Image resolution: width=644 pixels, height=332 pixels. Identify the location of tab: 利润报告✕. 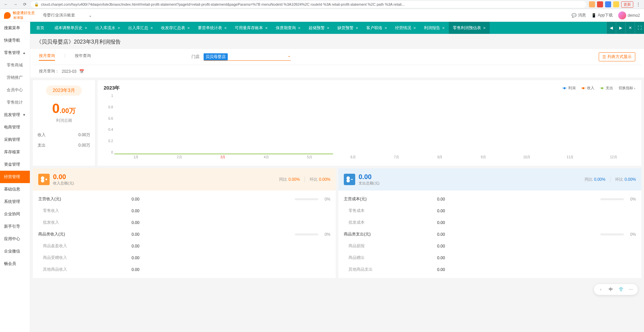
(434, 28).